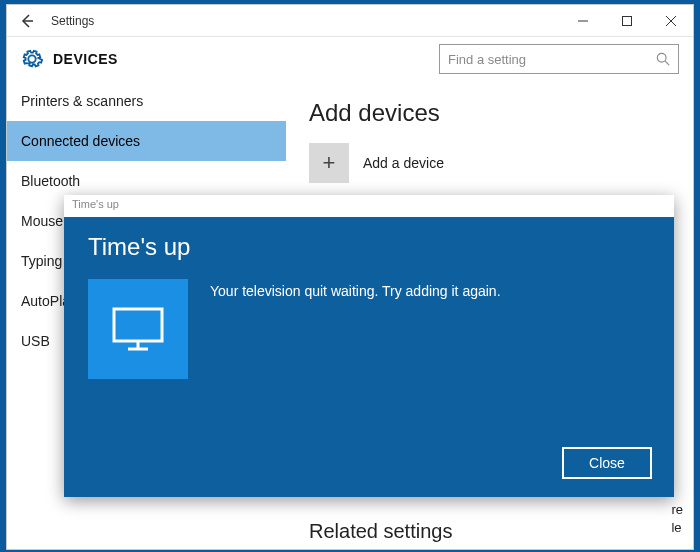 The width and height of the screenshot is (700, 552). Describe the element at coordinates (404, 163) in the screenshot. I see `add-device-label: Add a device` at that location.